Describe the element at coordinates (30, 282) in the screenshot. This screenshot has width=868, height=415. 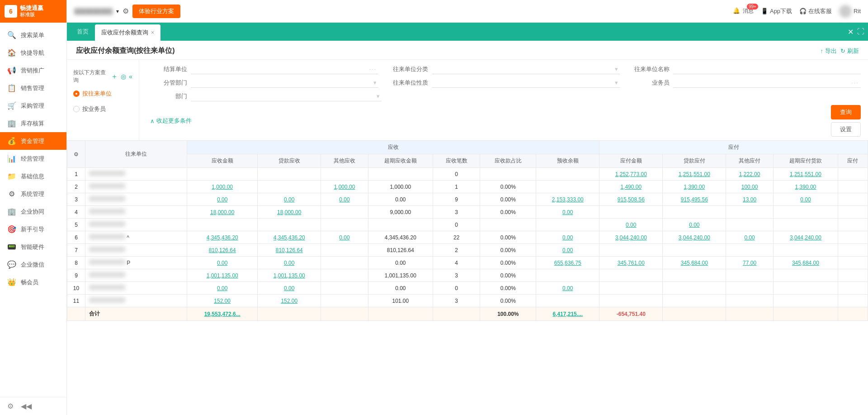
I see `sidebar-item-label: 畅会员` at that location.